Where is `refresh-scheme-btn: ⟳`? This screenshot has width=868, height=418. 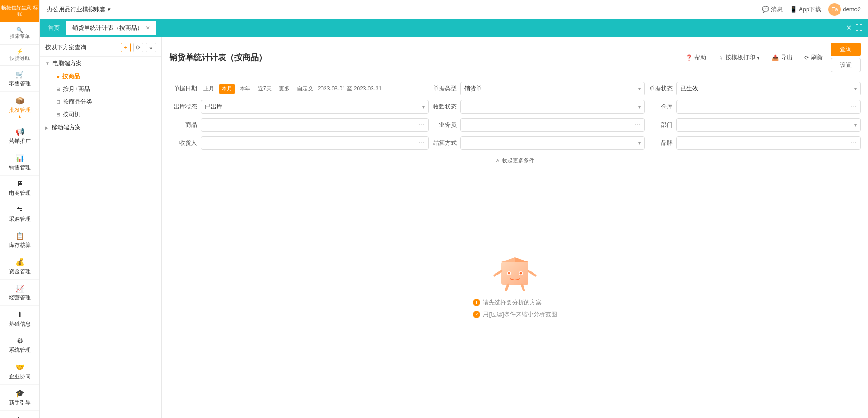 refresh-scheme-btn: ⟳ is located at coordinates (138, 48).